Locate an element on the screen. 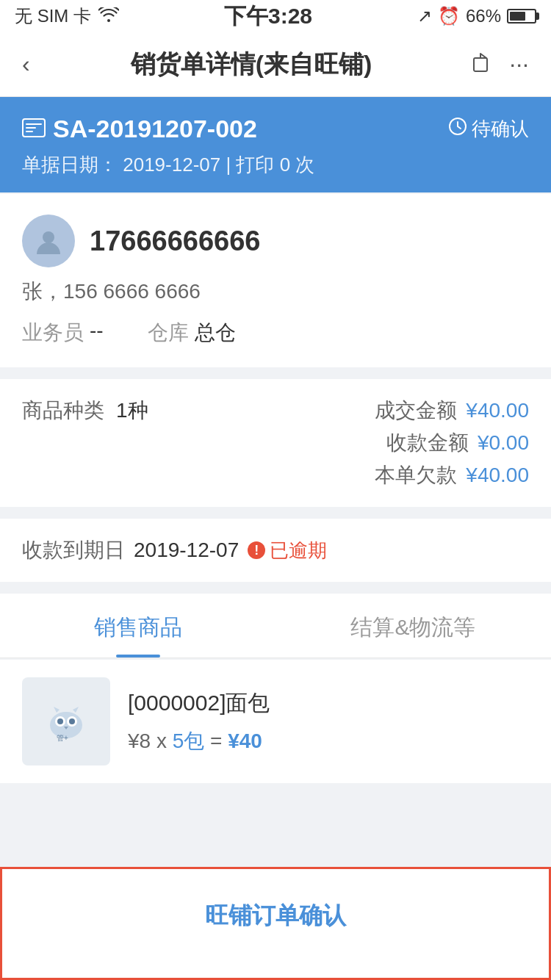 This screenshot has height=980, width=551. tabs-container: 销售商品 结算&物流等 is located at coordinates (276, 626).